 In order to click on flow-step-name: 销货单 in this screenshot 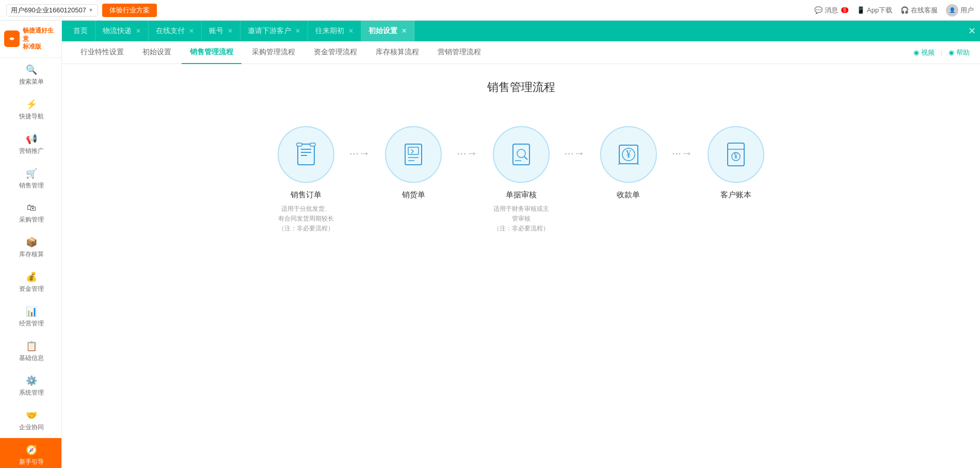, I will do `click(414, 195)`.